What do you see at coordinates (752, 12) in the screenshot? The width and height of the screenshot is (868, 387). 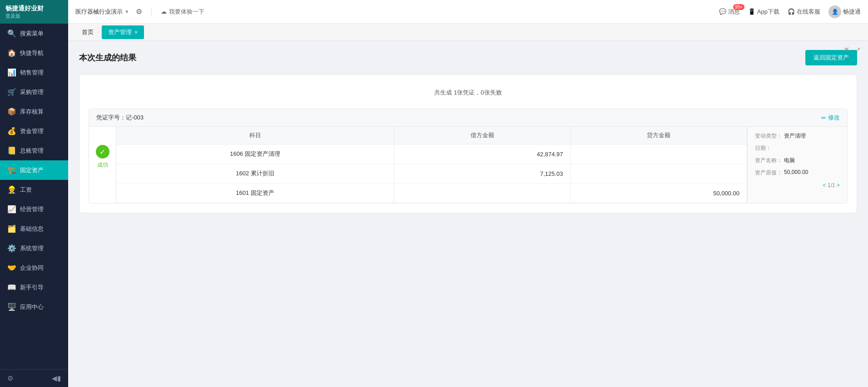 I see `download-icon: 📱` at bounding box center [752, 12].